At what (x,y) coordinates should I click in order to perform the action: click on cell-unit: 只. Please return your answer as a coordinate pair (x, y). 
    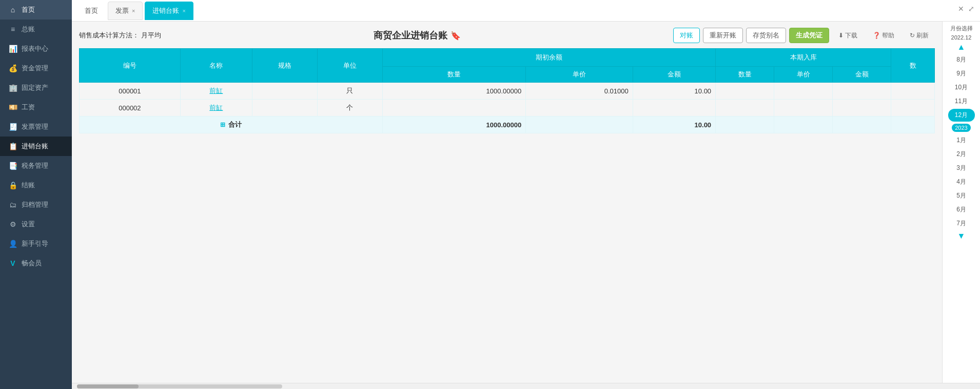
    Looking at the image, I should click on (350, 91).